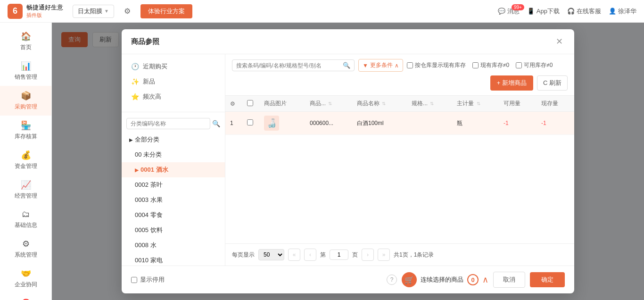 The image size is (644, 300). Describe the element at coordinates (339, 255) in the screenshot. I see `page-input` at that location.